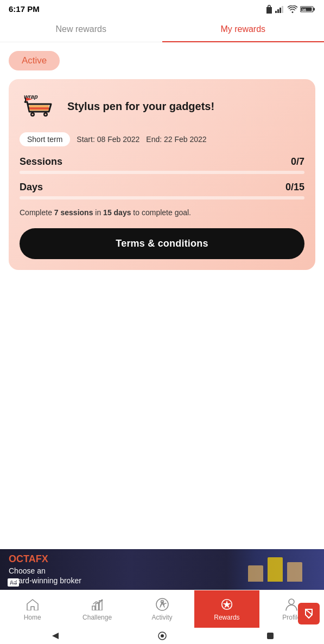  What do you see at coordinates (270, 636) in the screenshot?
I see `nav-recent-btn` at bounding box center [270, 636].